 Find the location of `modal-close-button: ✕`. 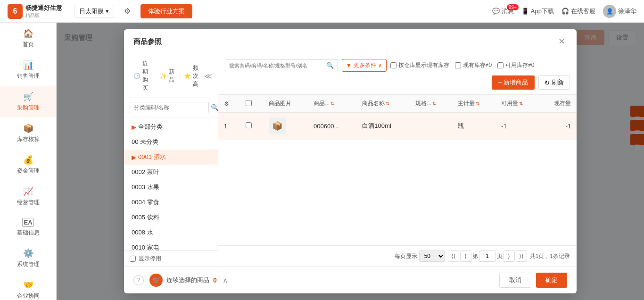

modal-close-button: ✕ is located at coordinates (561, 42).